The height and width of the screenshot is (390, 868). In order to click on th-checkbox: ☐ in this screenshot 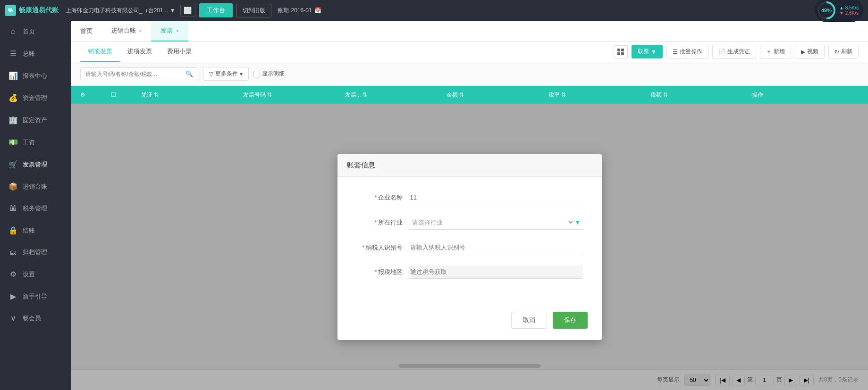, I will do `click(126, 95)`.